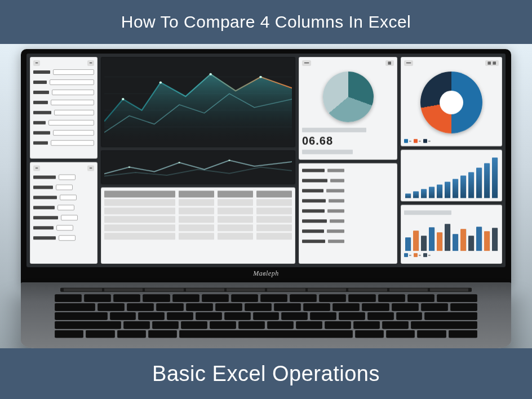  Describe the element at coordinates (266, 290) in the screenshot. I see `touchbar` at that location.